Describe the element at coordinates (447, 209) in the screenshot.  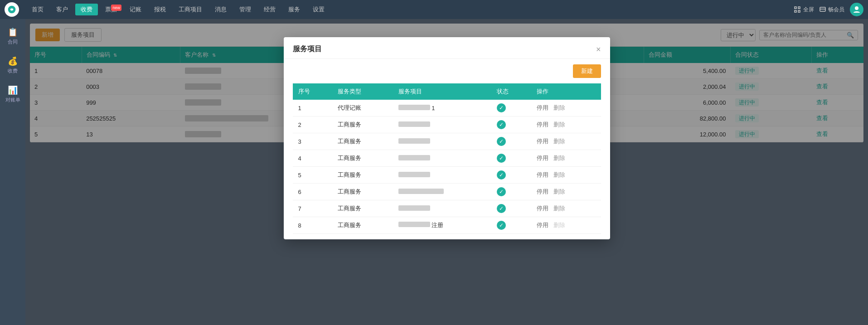
I see `modal-table-row: 7 工商服务 ✓ 停用 删除` at that location.